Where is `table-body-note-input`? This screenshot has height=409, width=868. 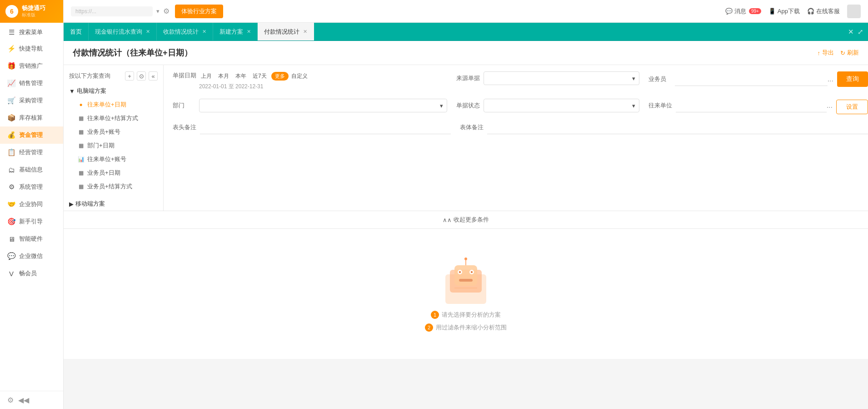
table-body-note-input is located at coordinates (678, 127).